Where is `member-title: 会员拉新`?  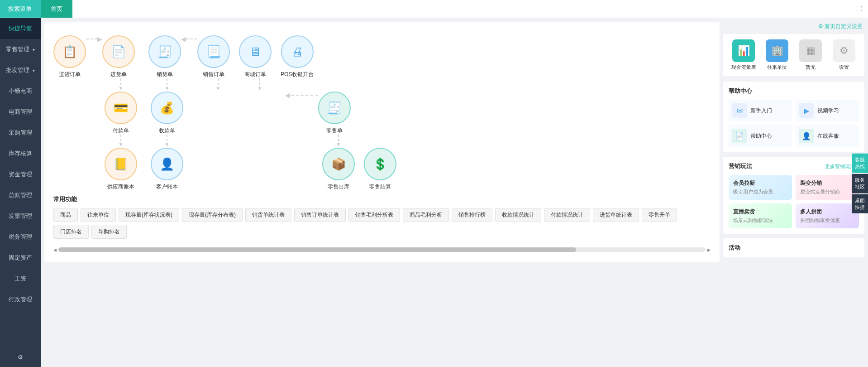
member-title: 会员拉新 is located at coordinates (760, 183).